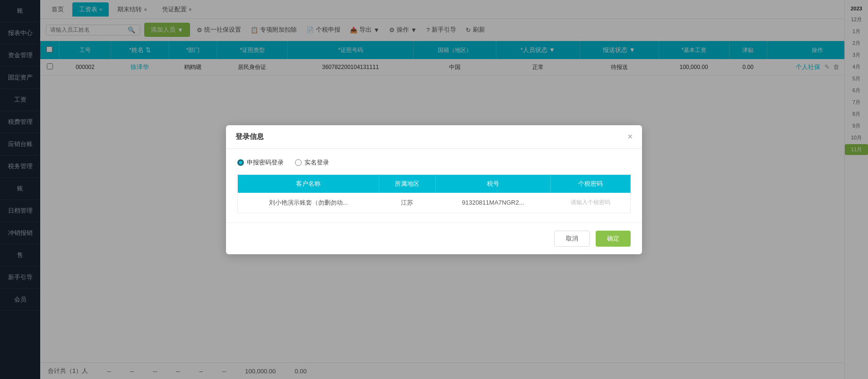  I want to click on dialog-title: 登录信息, so click(250, 137).